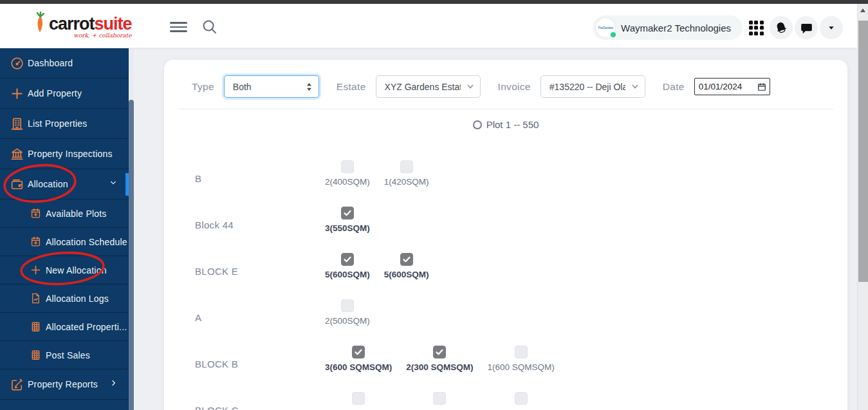 The height and width of the screenshot is (410, 868). I want to click on chat-icon, so click(806, 28).